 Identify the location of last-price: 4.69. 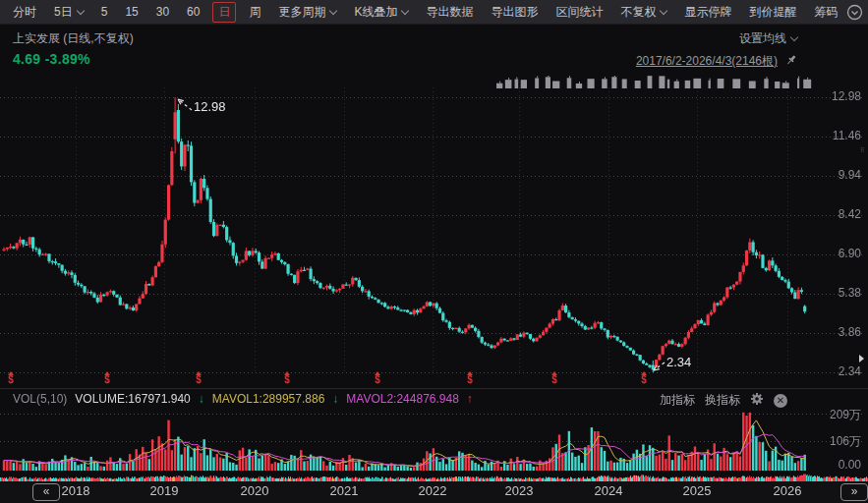
(27, 59).